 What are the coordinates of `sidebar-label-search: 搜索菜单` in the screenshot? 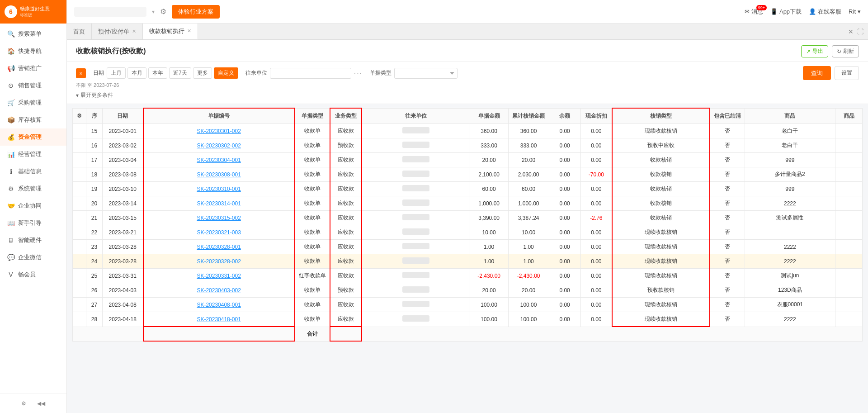 It's located at (30, 34).